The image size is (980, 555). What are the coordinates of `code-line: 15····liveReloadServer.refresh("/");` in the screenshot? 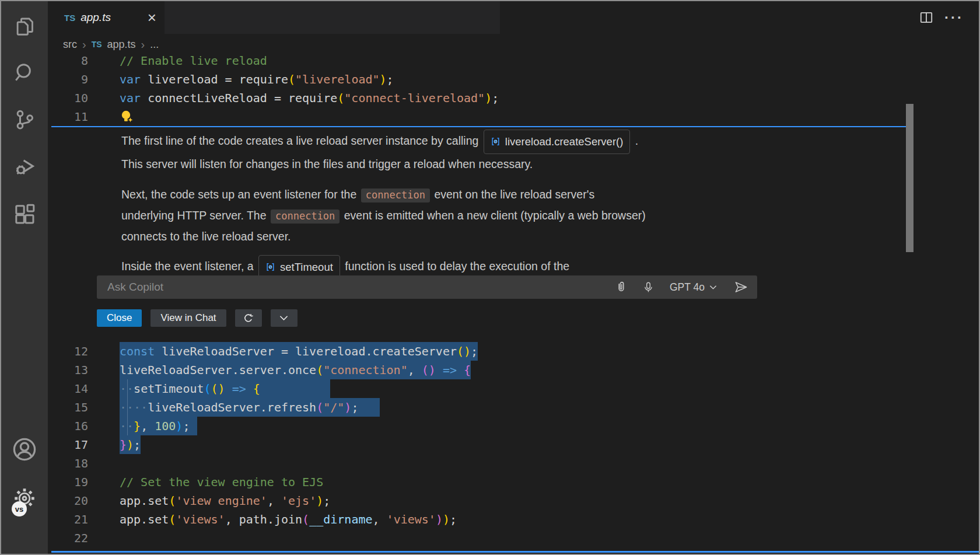 It's located at (513, 407).